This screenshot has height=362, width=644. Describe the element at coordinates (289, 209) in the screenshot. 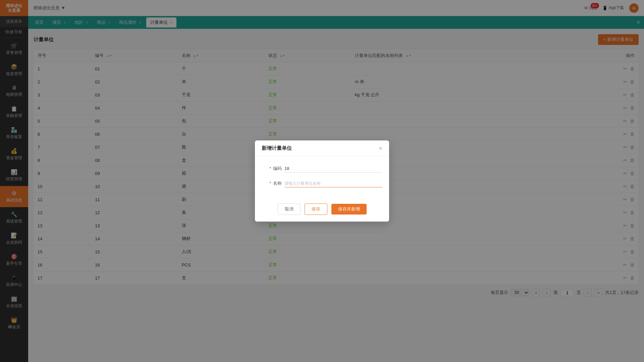

I see `cancel-button: 取消` at that location.